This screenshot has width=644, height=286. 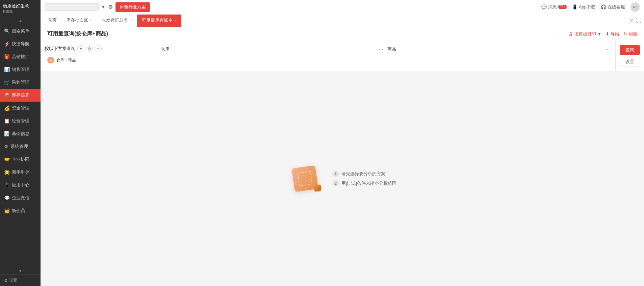 I want to click on page-title: 可用量查询(按仓库+商品), so click(x=78, y=34).